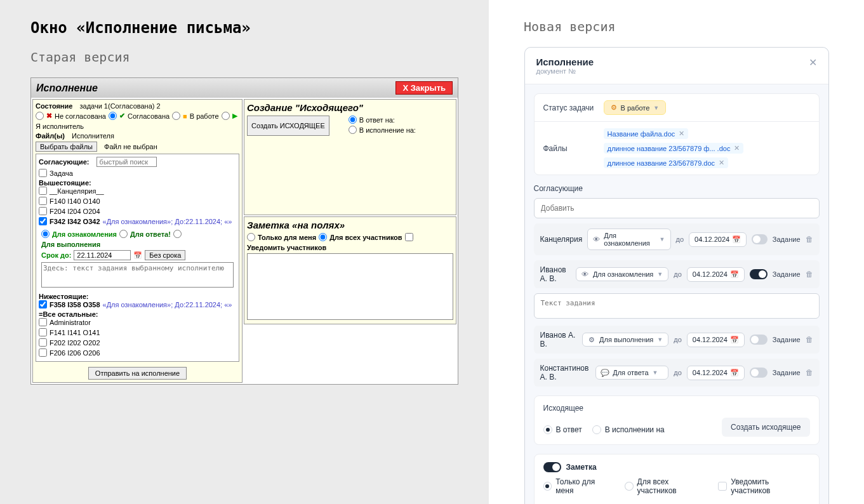 The height and width of the screenshot is (504, 864). What do you see at coordinates (244, 57) in the screenshot?
I see `old-version-label: Старая версия` at bounding box center [244, 57].